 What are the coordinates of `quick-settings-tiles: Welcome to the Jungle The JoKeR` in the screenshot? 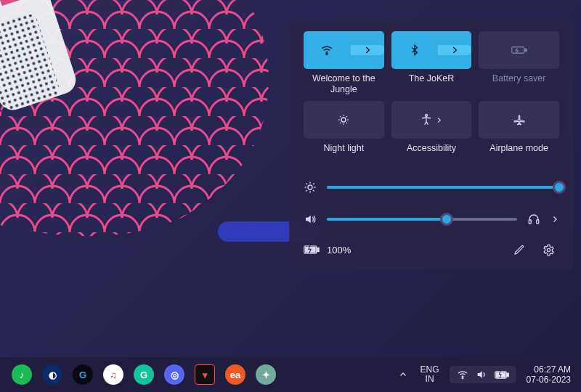 It's located at (431, 98).